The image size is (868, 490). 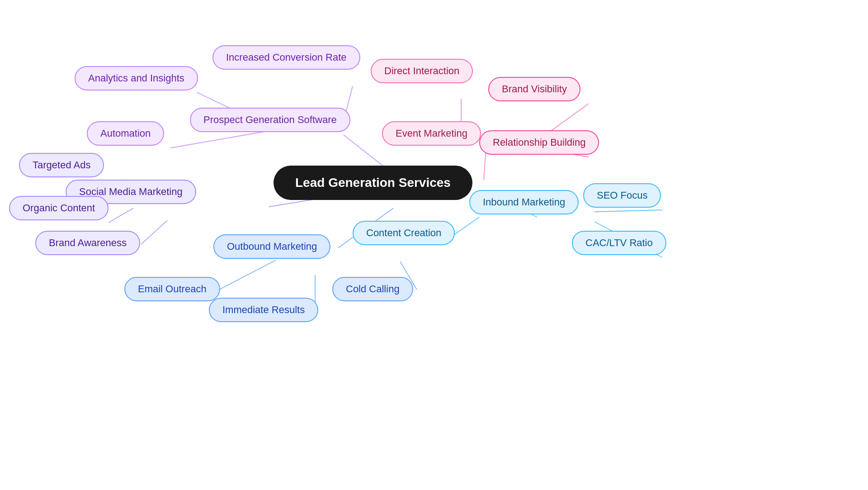 What do you see at coordinates (622, 195) in the screenshot?
I see `node-seo-focus: SEO Focus` at bounding box center [622, 195].